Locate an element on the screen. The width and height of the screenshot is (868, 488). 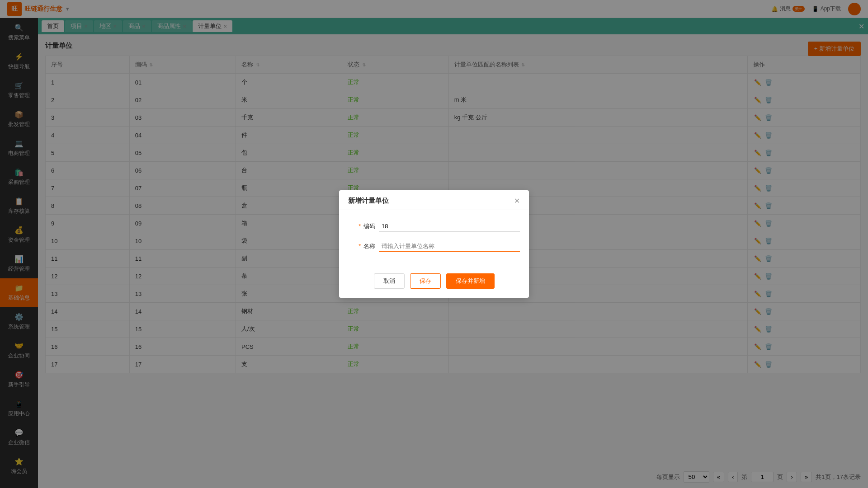
modal-body: * 编码 * 名称 is located at coordinates (434, 239).